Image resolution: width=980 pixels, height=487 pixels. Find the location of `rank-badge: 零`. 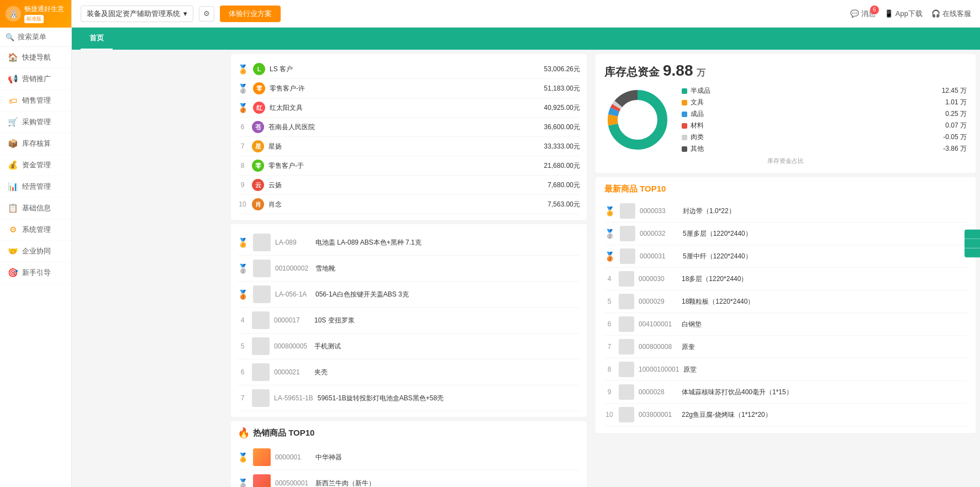

rank-badge: 零 is located at coordinates (258, 166).